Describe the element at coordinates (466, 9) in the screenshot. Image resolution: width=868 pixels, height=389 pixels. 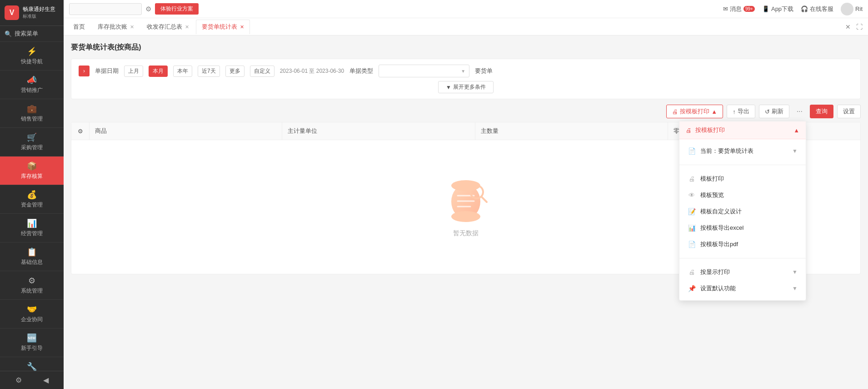
I see `topbar: ⚙ 体验行业方案 ✉ 消息 99+ 📱 App下载 🎧 在线客服 Rit` at that location.